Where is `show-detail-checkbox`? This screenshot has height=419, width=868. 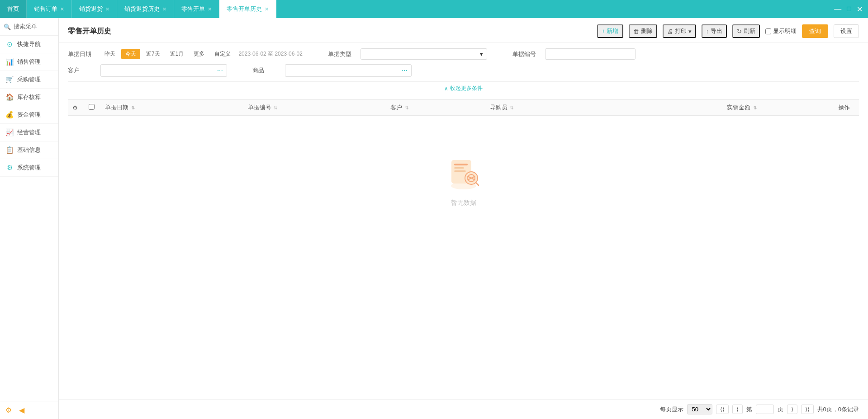
show-detail-checkbox is located at coordinates (768, 32).